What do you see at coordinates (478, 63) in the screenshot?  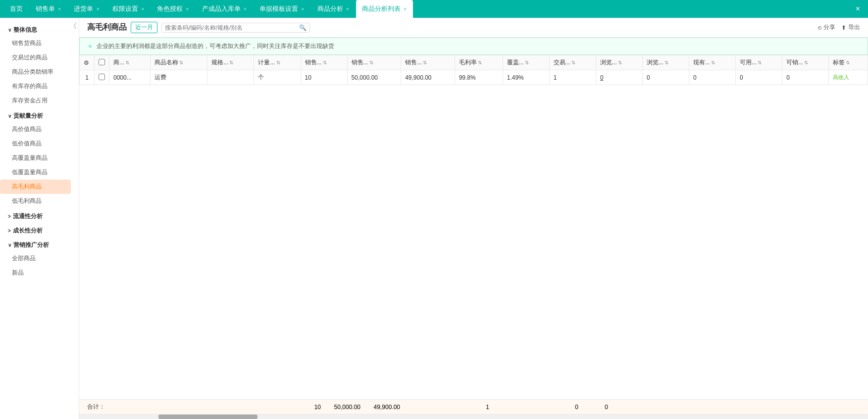 I see `col-header-grossMargin: 毛利率 ⇅` at bounding box center [478, 63].